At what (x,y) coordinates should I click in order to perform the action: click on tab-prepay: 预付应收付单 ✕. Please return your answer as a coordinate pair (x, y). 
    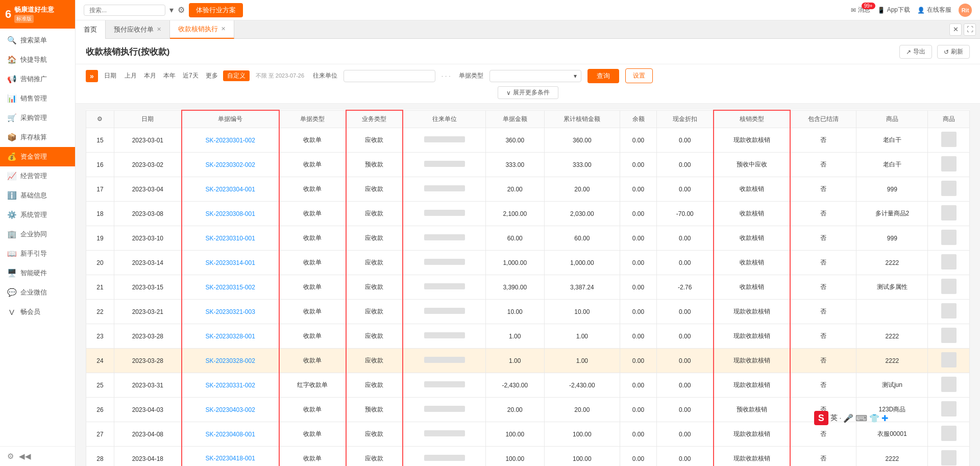
    Looking at the image, I should click on (138, 30).